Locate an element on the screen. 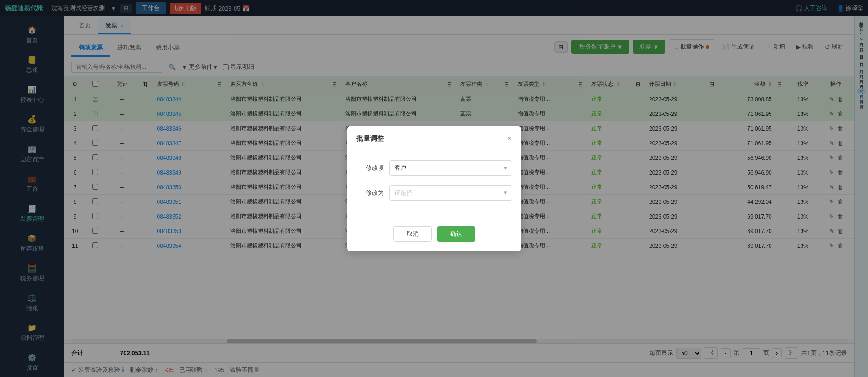 The width and height of the screenshot is (868, 377). modify-to-select: 请选择 ▾ is located at coordinates (451, 193).